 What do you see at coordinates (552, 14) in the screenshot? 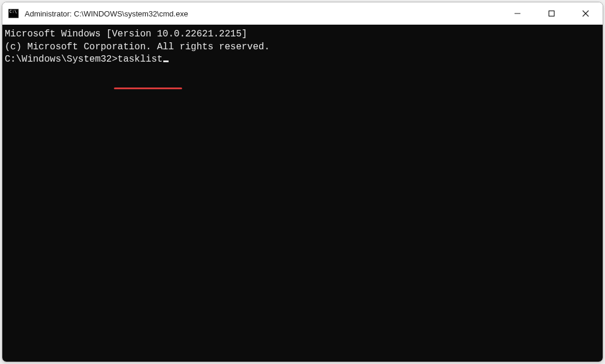
I see `window-controls` at bounding box center [552, 14].